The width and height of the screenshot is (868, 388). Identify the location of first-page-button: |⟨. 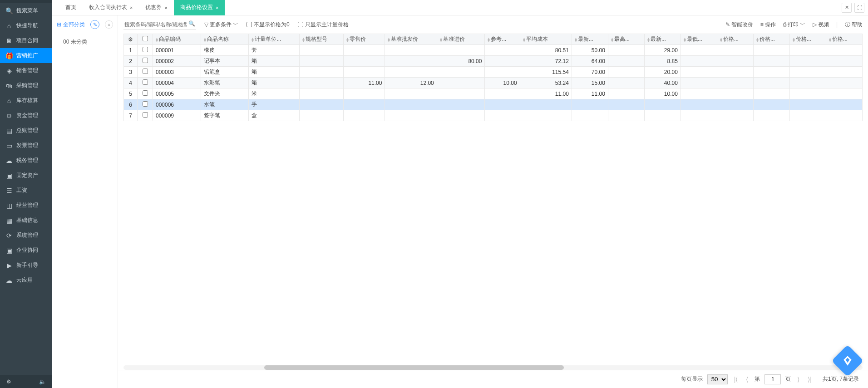
(736, 379).